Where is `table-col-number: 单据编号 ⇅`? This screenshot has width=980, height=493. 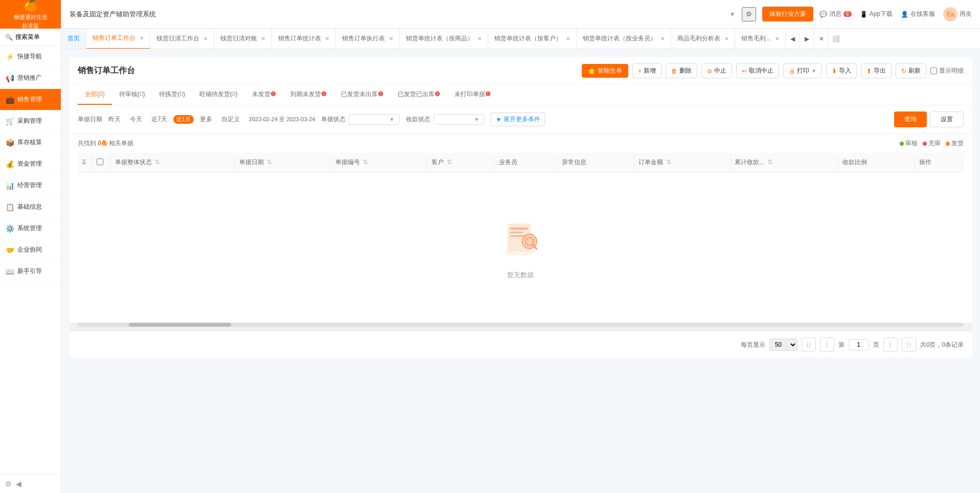 table-col-number: 单据编号 ⇅ is located at coordinates (379, 163).